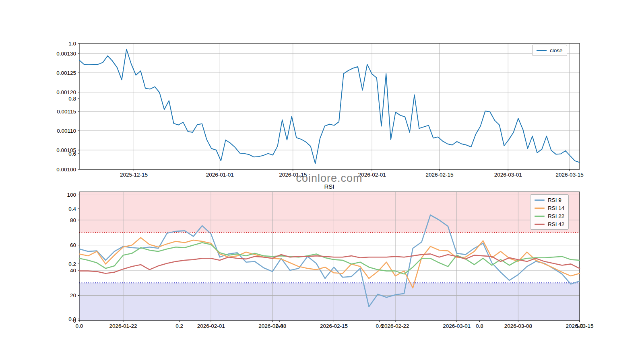 The width and height of the screenshot is (644, 362). What do you see at coordinates (72, 319) in the screenshot?
I see `overlay-y-tick-label: 0.0` at bounding box center [72, 319].